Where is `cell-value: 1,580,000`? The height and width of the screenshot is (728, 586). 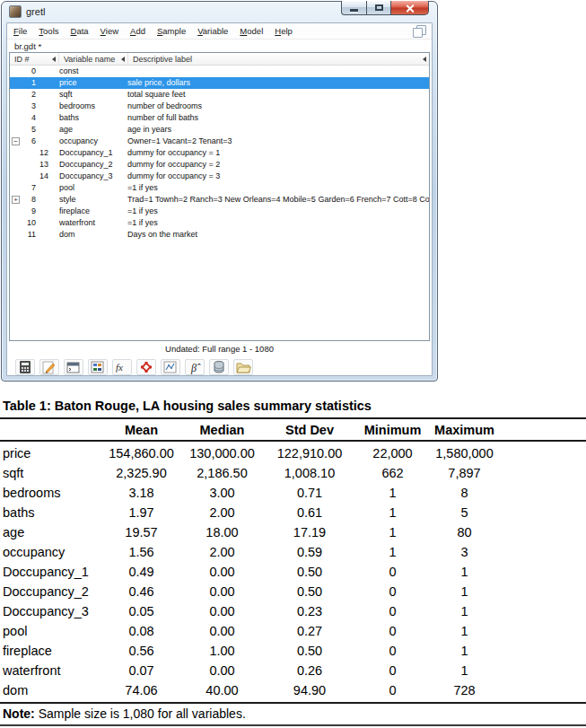
cell-value: 1,580,000 is located at coordinates (465, 453).